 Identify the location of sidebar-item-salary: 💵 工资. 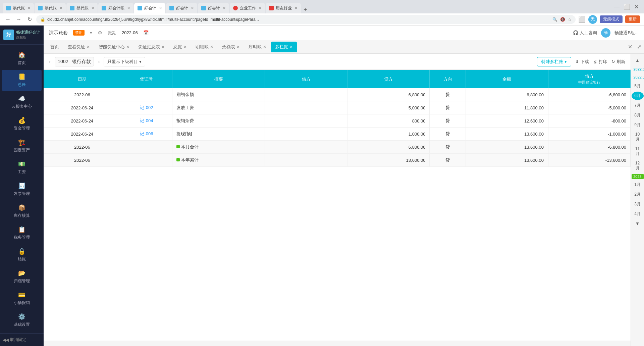
(22, 168).